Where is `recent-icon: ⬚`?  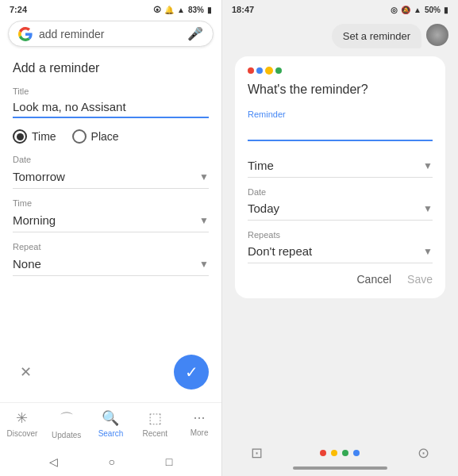 recent-icon: ⬚ is located at coordinates (156, 418).